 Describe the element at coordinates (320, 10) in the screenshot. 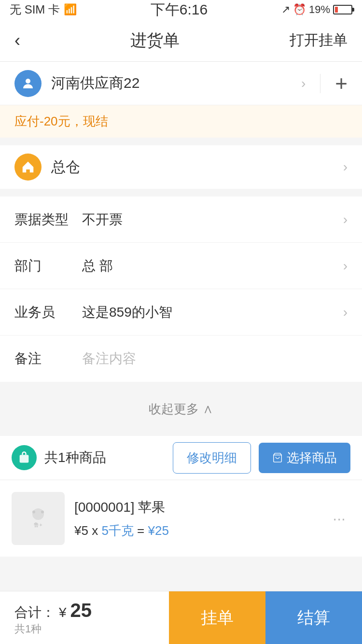

I see `battery-percent: 19%` at that location.